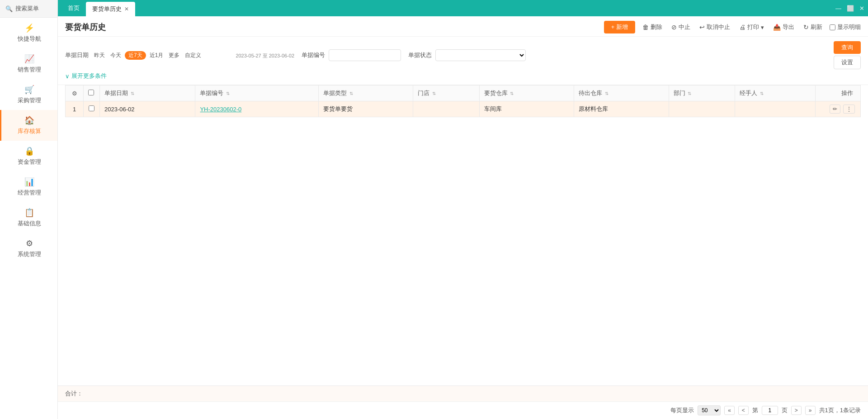 The width and height of the screenshot is (868, 419). What do you see at coordinates (74, 394) in the screenshot?
I see `summary-label: 合计：` at bounding box center [74, 394].